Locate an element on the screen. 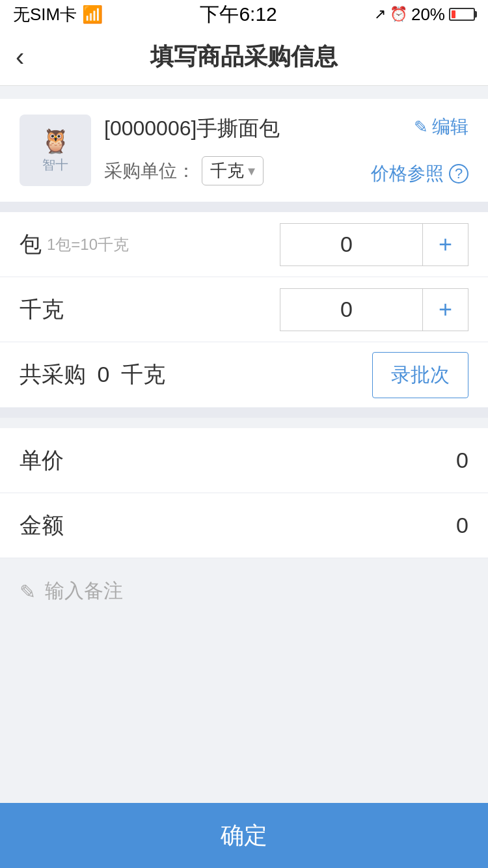 This screenshot has height=868, width=488. product-id: [0000006] is located at coordinates (150, 128).